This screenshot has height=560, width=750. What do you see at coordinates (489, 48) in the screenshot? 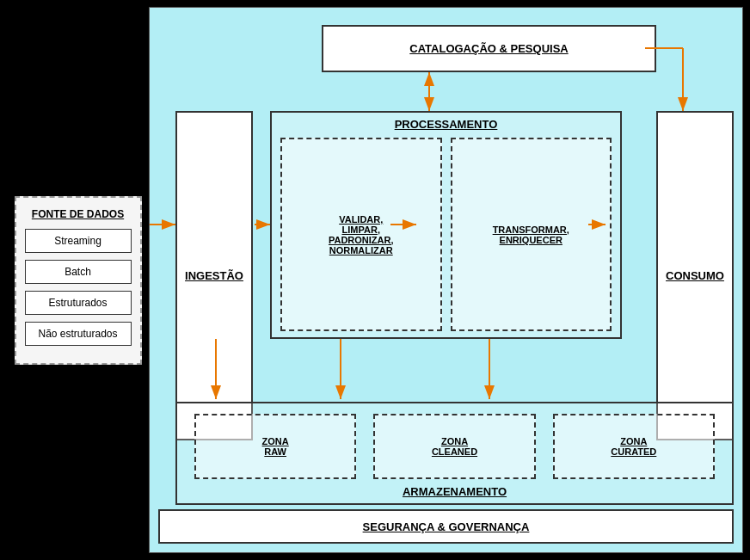
I see `catalogacao-label: CATALOGAÇÃO & PESQUISA` at bounding box center [489, 48].